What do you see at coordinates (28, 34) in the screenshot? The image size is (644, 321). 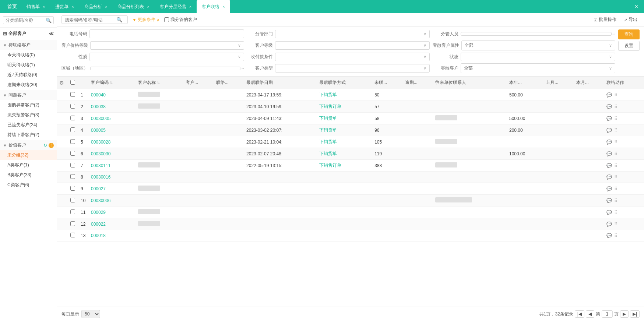 I see `sidebar-all-customers: ⊞ 全部客户 ≪` at bounding box center [28, 34].